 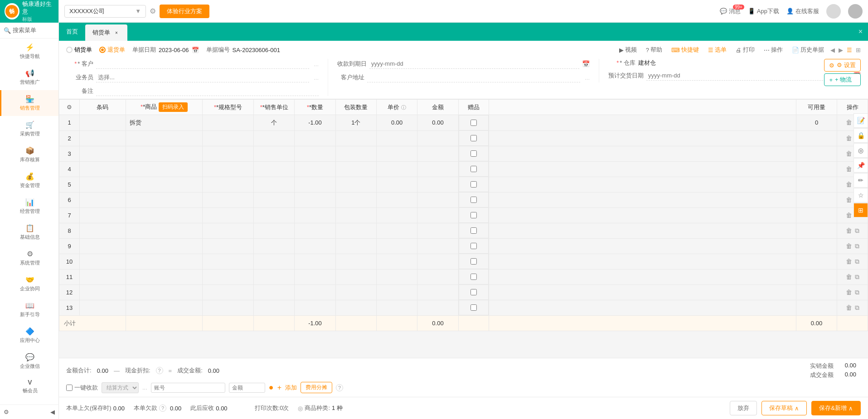 I want to click on sidebar-item-wechat: 💬 企业微信, so click(x=29, y=361).